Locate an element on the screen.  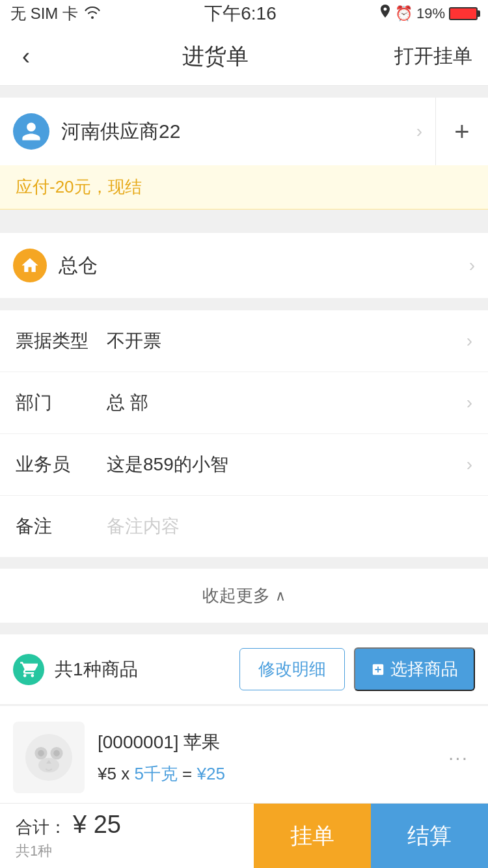
back-button: ‹ is located at coordinates (26, 57).